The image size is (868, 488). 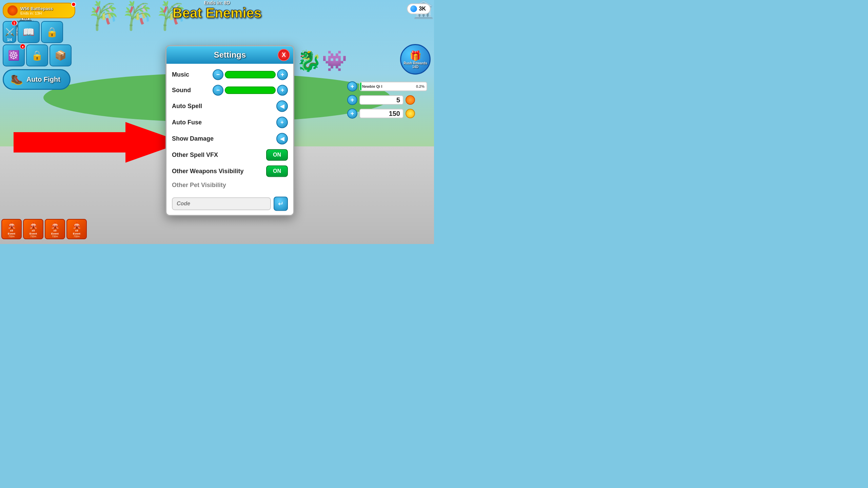 I want to click on event-label-2: x5, so click(x=55, y=230).